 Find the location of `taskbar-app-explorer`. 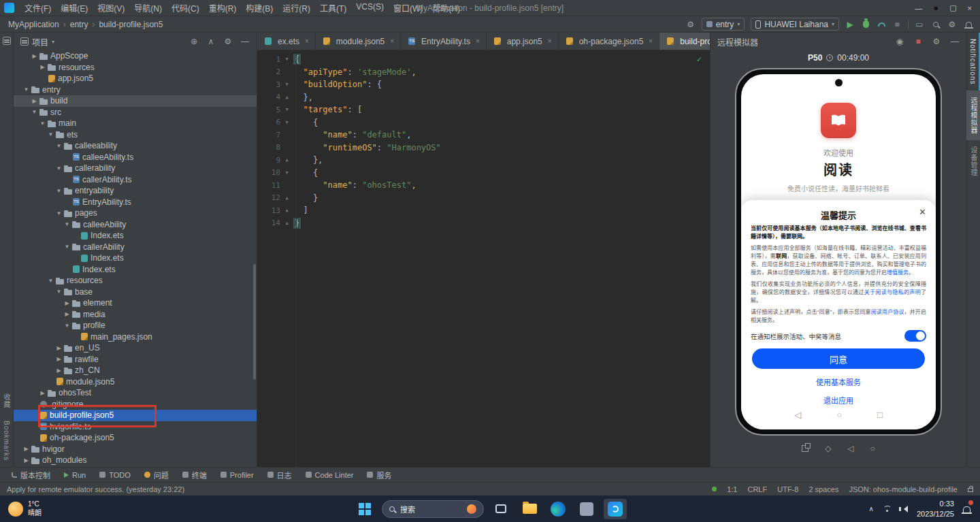

taskbar-app-explorer is located at coordinates (529, 509).